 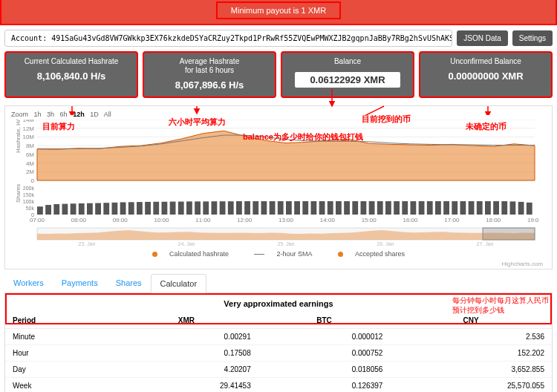 What do you see at coordinates (493, 220) in the screenshot?
I see `svg-text: 18:00` at bounding box center [493, 220].